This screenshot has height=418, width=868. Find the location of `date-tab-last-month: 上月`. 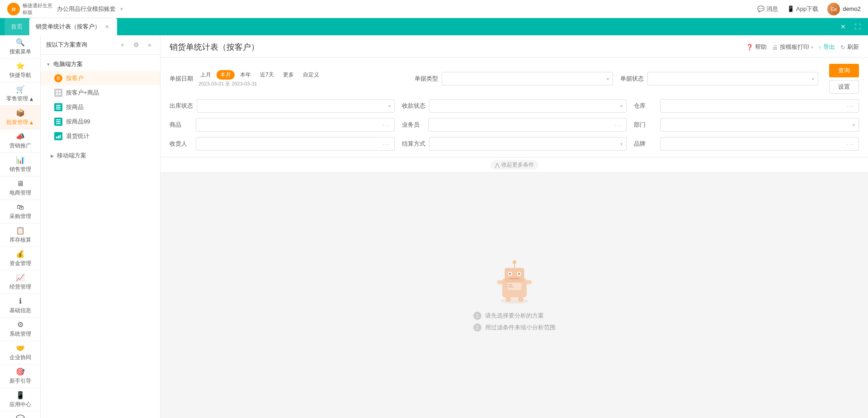

date-tab-last-month: 上月 is located at coordinates (206, 75).